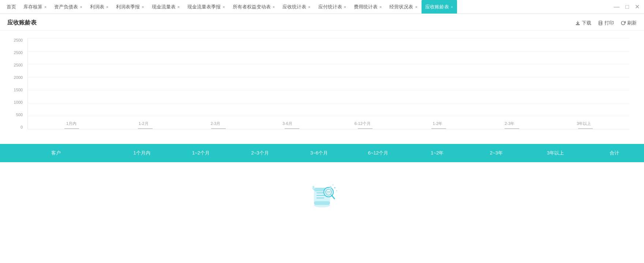 The image size is (644, 263). Describe the element at coordinates (18, 65) in the screenshot. I see `y-label-2500c: 2500` at that location.